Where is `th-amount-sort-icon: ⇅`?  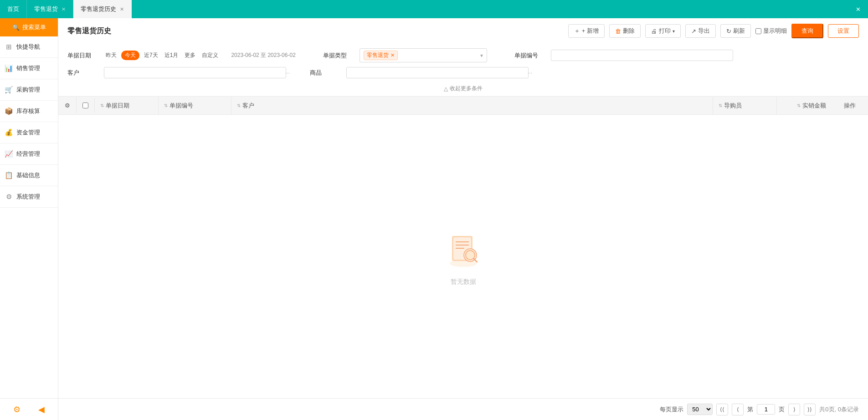
th-amount-sort-icon: ⇅ is located at coordinates (799, 106).